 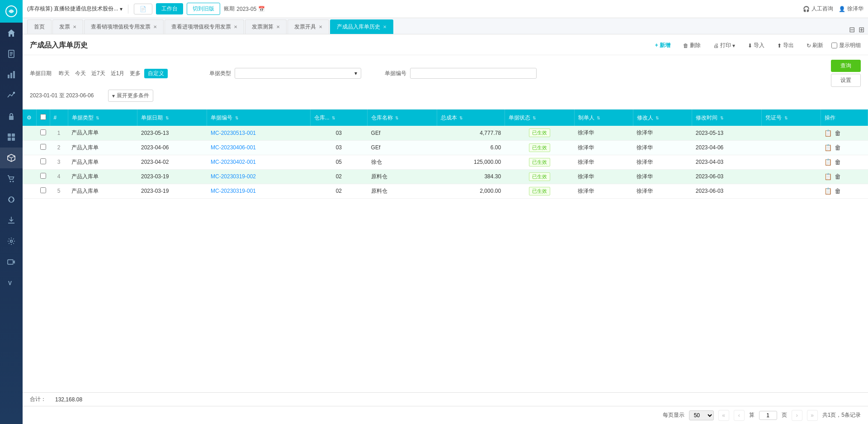 What do you see at coordinates (724, 45) in the screenshot?
I see `print-button: 🖨 打印 ▾` at bounding box center [724, 45].